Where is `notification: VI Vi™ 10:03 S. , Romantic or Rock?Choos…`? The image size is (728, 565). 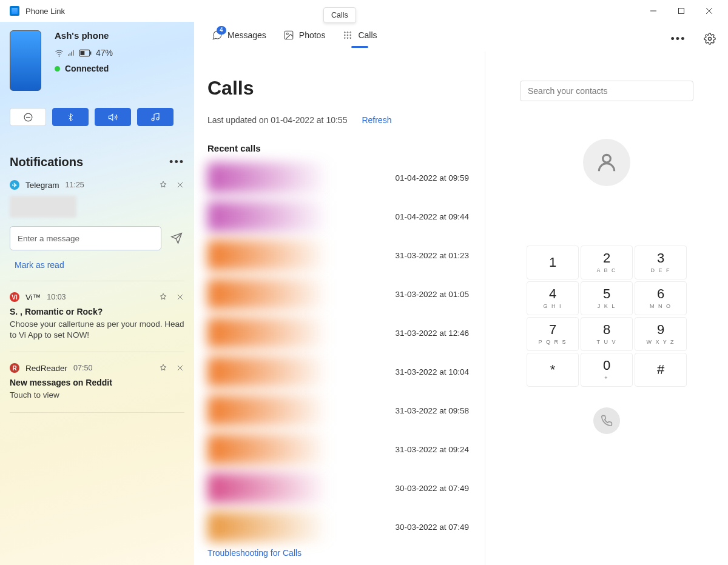 notification: VI Vi™ 10:03 S. , Romantic or Rock?Choos… is located at coordinates (97, 323).